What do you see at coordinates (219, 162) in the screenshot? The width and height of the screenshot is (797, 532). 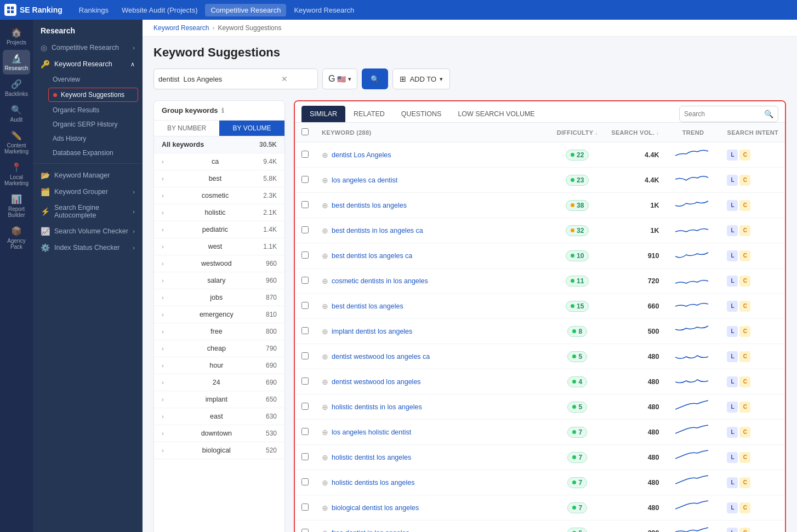 I see `group-item-ca: › ca 9.4K` at bounding box center [219, 162].